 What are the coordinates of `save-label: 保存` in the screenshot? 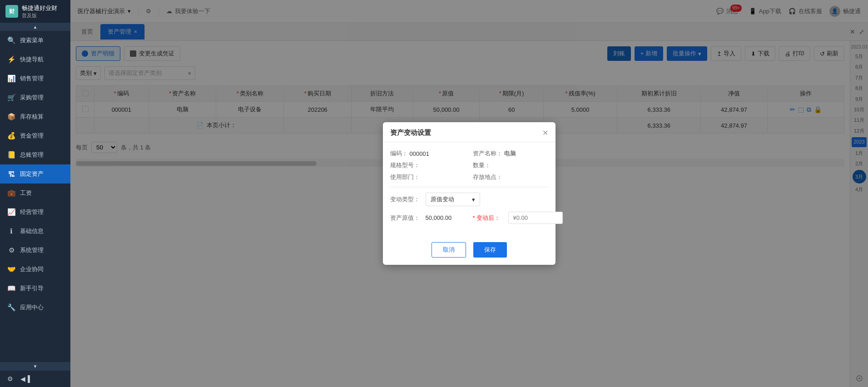 It's located at (490, 250).